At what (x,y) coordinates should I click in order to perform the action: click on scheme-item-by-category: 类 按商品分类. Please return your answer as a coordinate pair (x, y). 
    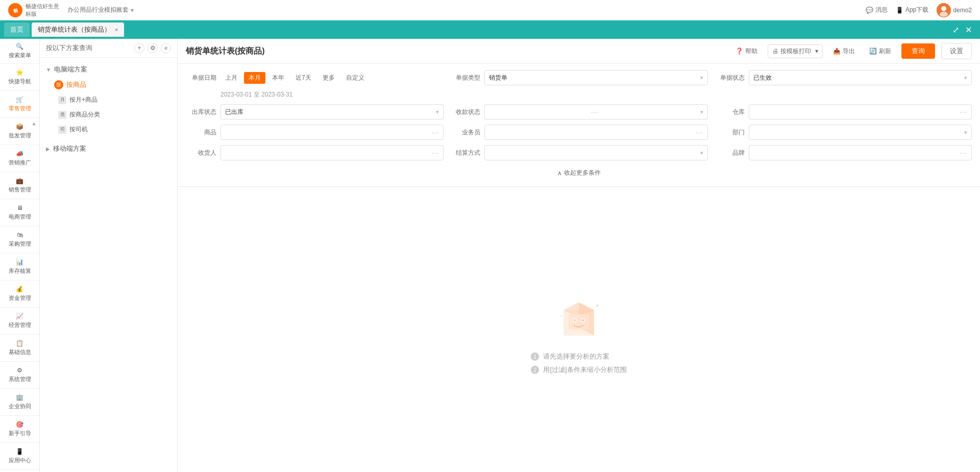
    Looking at the image, I should click on (108, 114).